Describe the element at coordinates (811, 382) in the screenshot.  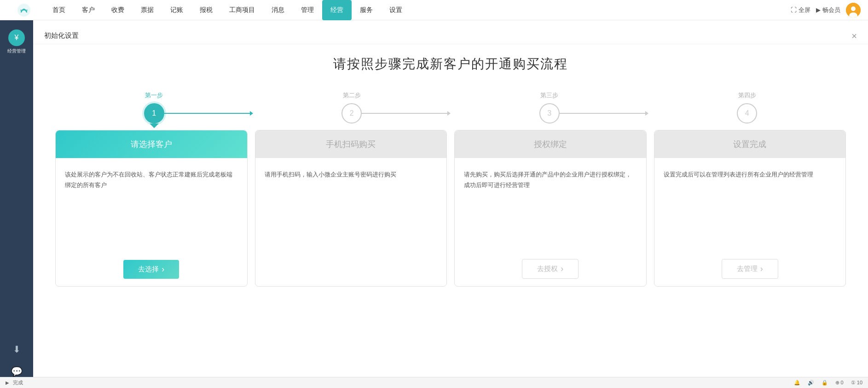
I see `volume-icon: 🔊` at that location.